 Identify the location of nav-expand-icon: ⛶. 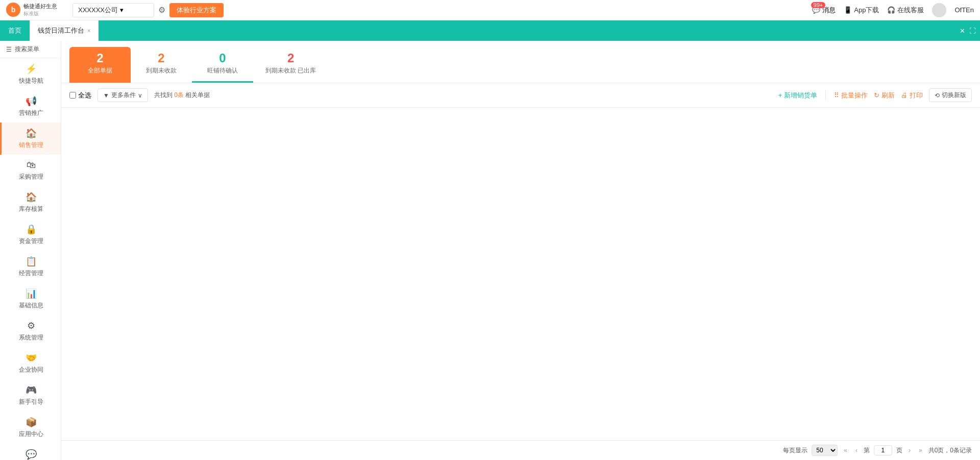
(973, 31).